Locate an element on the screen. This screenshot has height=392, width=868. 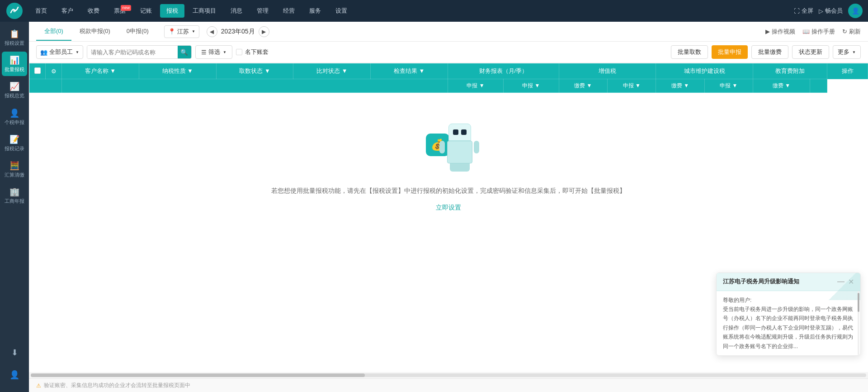
col-urban-tax: 城市维护建设税 is located at coordinates (704, 72).